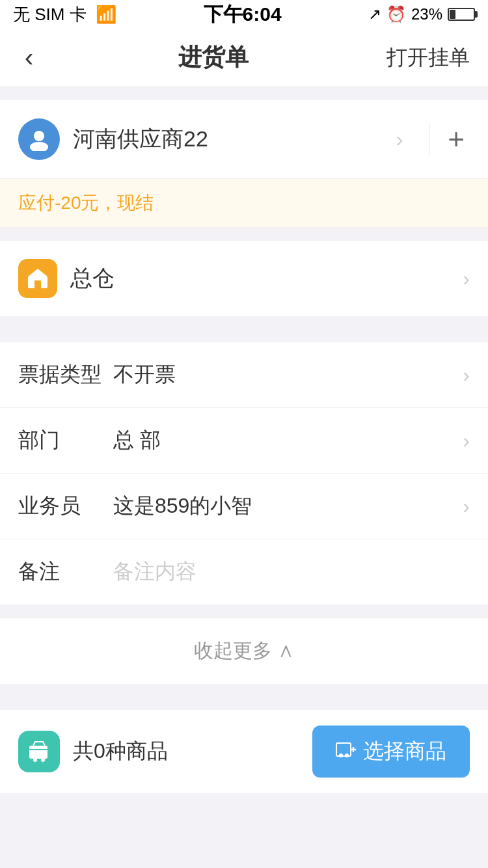 This screenshot has height=868, width=488. What do you see at coordinates (61, 375) in the screenshot?
I see `bill-type-key: 票据类型` at bounding box center [61, 375].